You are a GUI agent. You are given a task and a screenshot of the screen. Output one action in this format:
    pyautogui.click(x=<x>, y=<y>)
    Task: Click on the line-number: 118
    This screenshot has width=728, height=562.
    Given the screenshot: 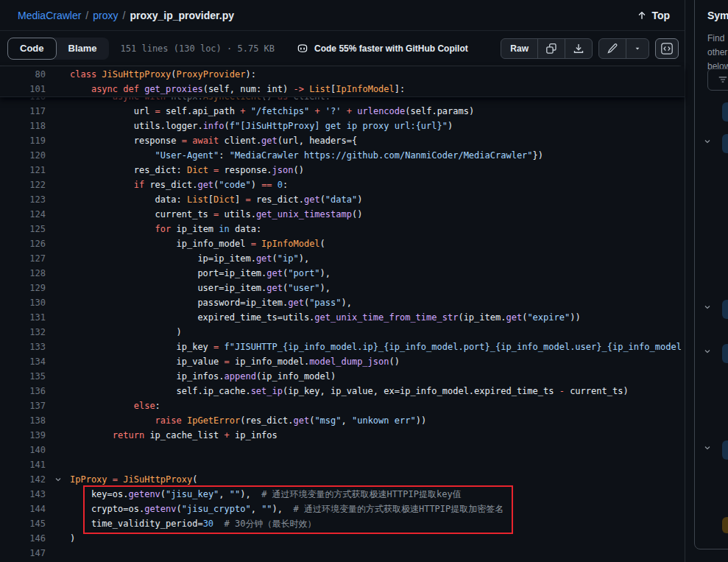 What is the action you would take?
    pyautogui.click(x=23, y=126)
    